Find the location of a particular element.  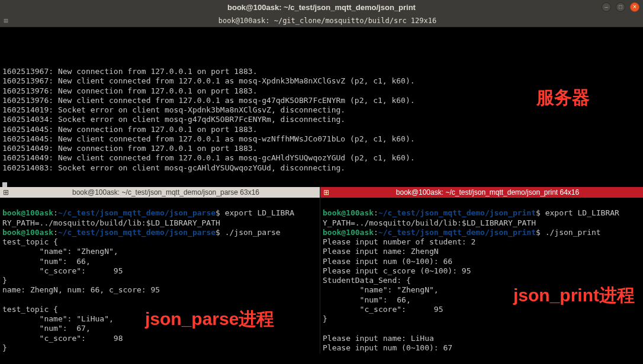

cmd-text: ./json_print is located at coordinates (573, 232).